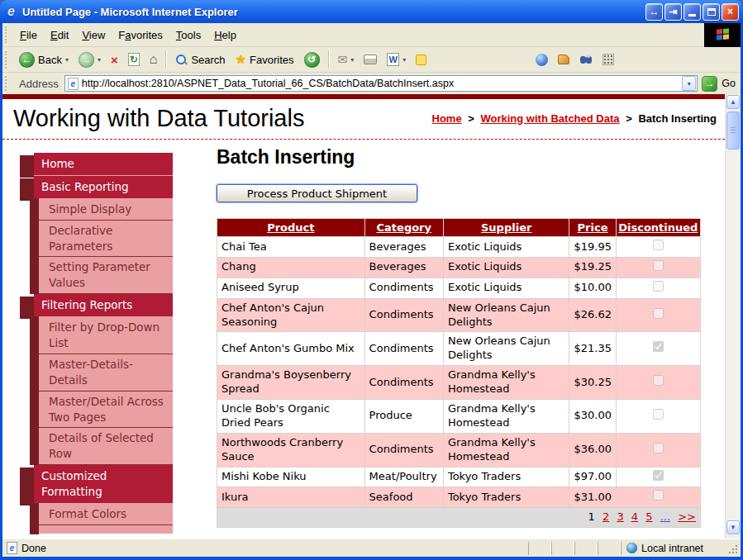  I want to click on edit-with-word-button: W ▾, so click(397, 59).